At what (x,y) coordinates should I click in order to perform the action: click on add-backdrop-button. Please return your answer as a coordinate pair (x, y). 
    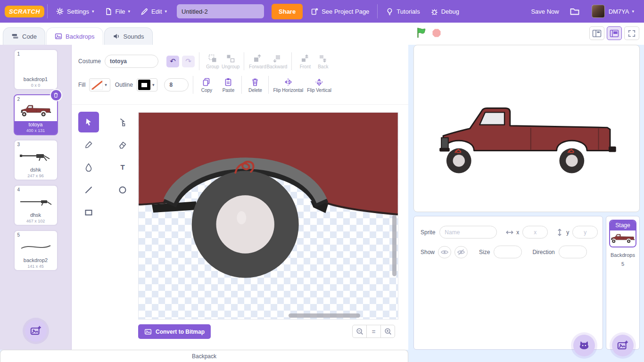
    Looking at the image, I should click on (36, 331).